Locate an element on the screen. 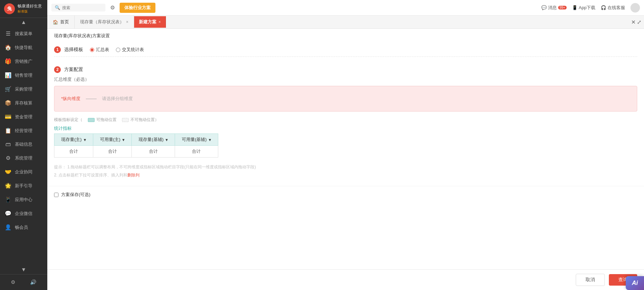 This screenshot has width=644, height=290. avatar is located at coordinates (635, 8).